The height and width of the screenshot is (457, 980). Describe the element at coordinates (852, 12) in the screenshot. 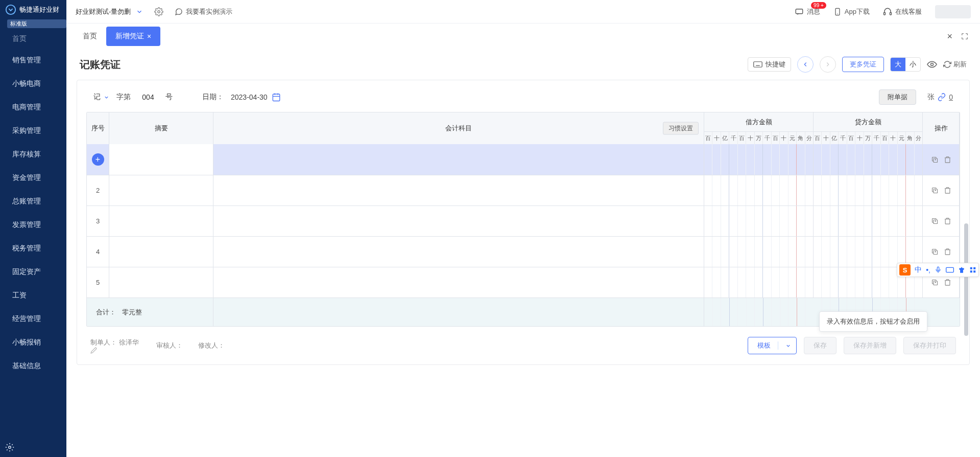

I see `app-download-button: App下载` at that location.